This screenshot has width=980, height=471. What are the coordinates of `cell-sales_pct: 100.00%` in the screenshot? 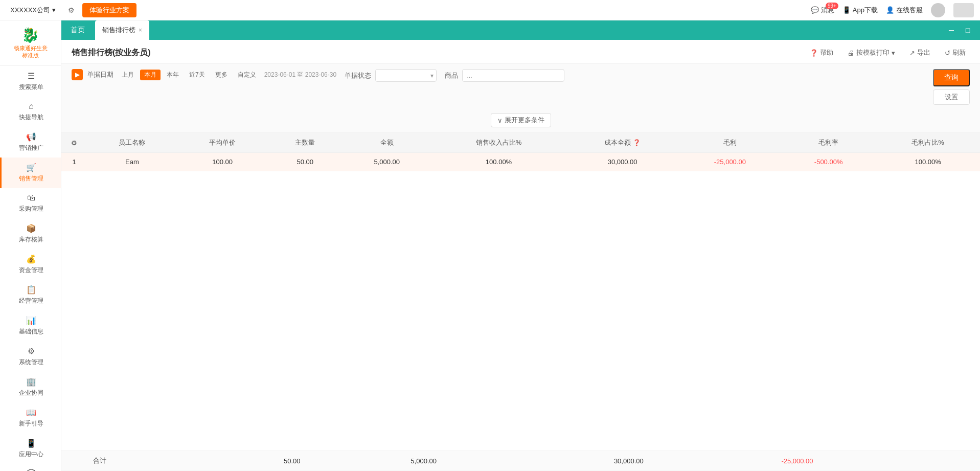 It's located at (498, 162).